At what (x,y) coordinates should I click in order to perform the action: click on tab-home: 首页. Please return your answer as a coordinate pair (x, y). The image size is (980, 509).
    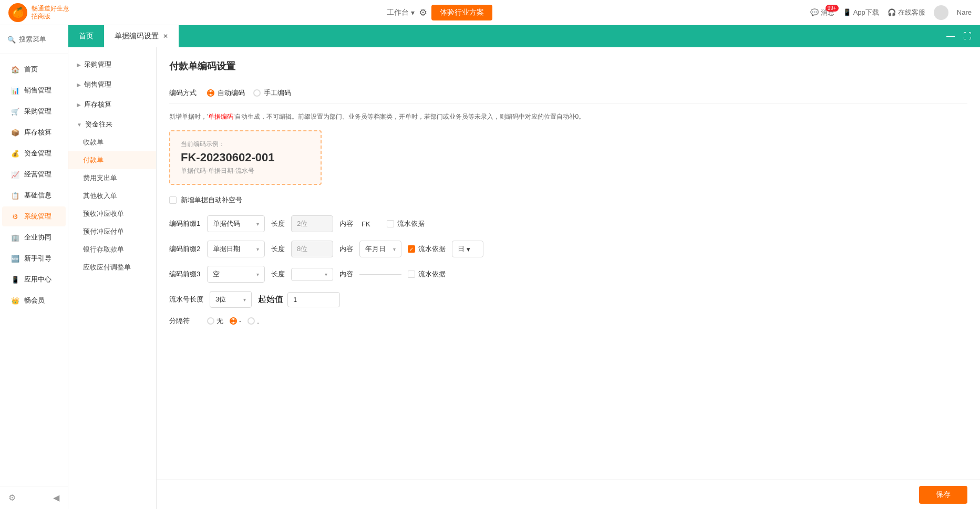
    Looking at the image, I should click on (86, 36).